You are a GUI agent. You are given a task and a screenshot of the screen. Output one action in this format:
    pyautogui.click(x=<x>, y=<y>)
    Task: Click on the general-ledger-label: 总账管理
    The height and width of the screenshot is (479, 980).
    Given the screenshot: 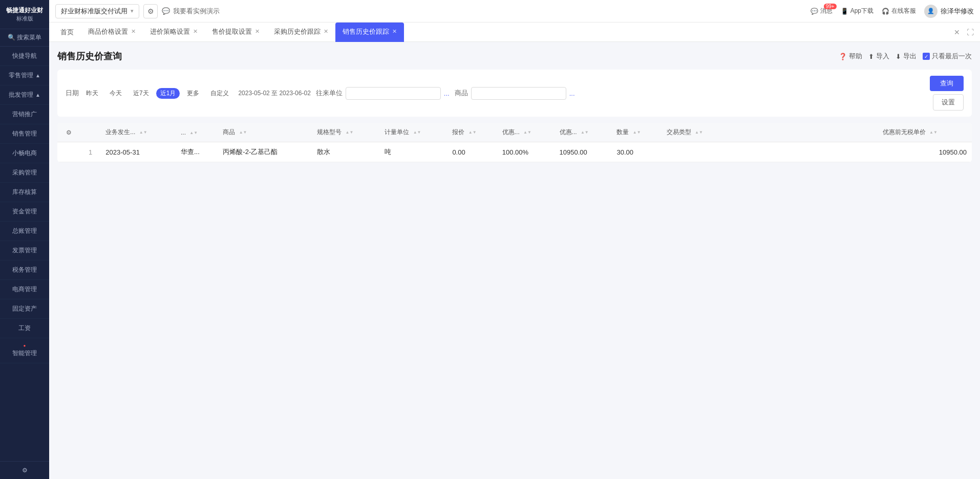 What is the action you would take?
    pyautogui.click(x=25, y=231)
    